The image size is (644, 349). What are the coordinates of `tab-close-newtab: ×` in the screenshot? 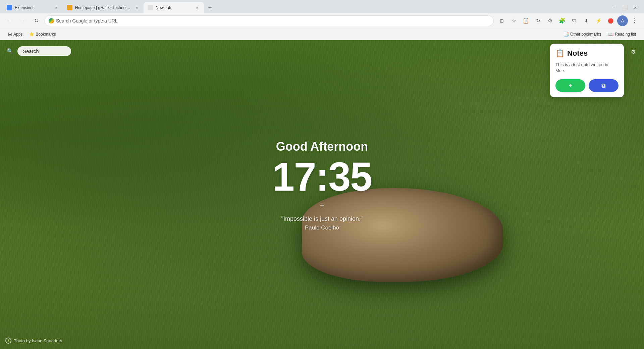 It's located at (197, 8).